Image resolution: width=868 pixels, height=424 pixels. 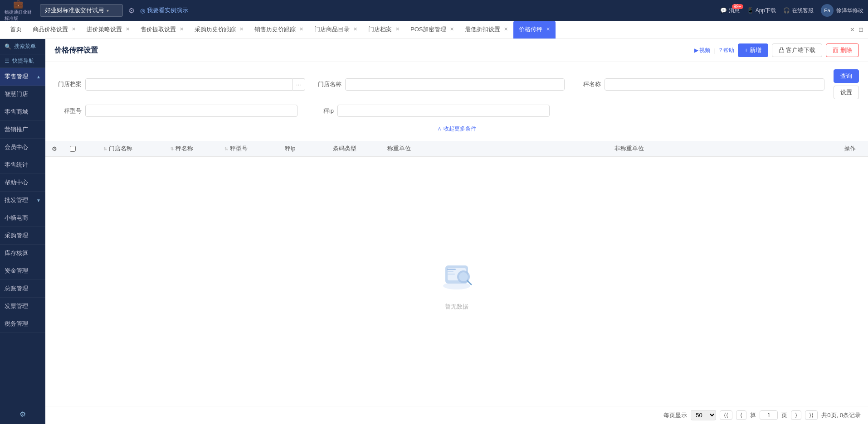 I want to click on select-all-checkbox, so click(x=73, y=149).